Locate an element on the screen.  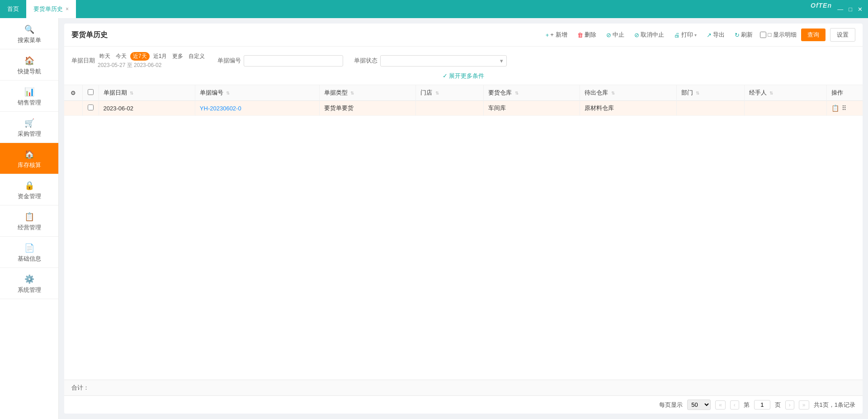
display-detail-checkbox is located at coordinates (763, 35).